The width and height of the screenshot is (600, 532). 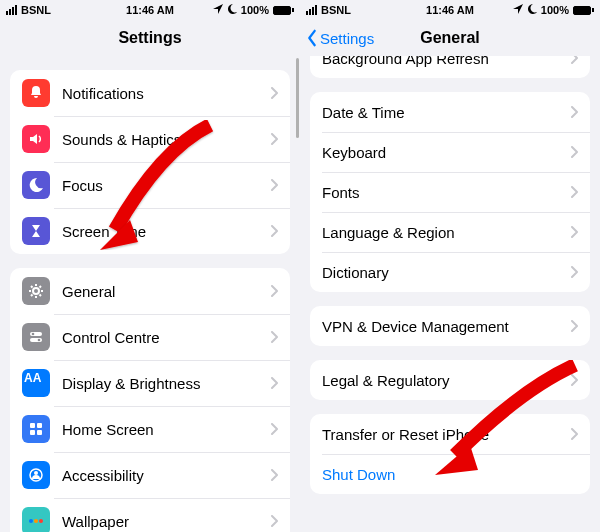 What do you see at coordinates (36, 185) in the screenshot?
I see `moon-icon` at bounding box center [36, 185].